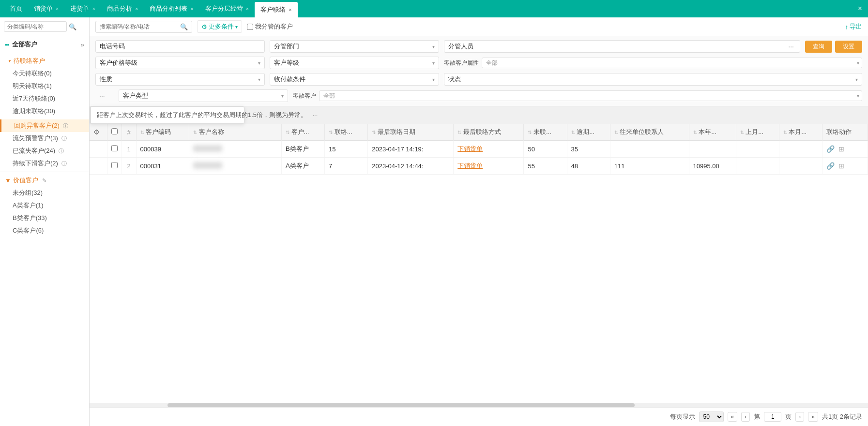 The width and height of the screenshot is (868, 426). I want to click on dots-more: ···, so click(102, 96).